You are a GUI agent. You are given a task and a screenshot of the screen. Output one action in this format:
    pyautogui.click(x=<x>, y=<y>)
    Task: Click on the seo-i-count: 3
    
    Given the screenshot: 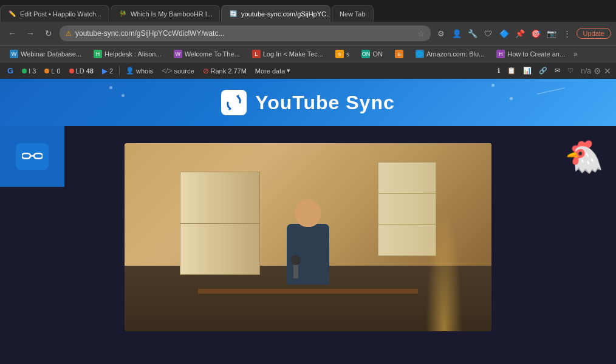 What is the action you would take?
    pyautogui.click(x=34, y=71)
    